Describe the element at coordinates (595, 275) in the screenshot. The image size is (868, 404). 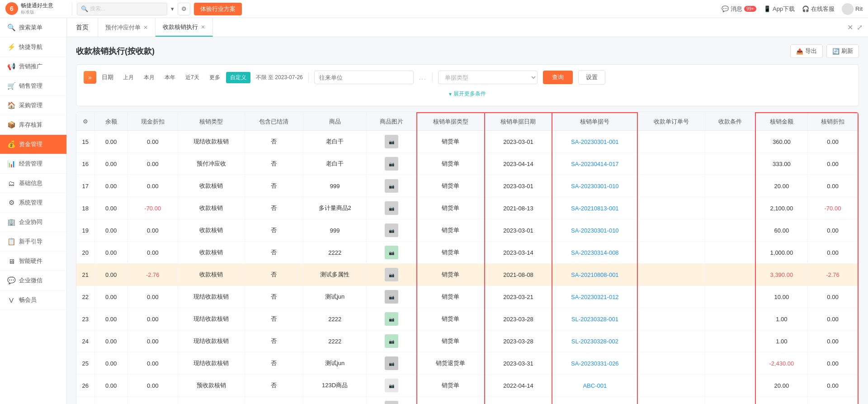
I see `doc-no-link: SA-20210808-001` at that location.